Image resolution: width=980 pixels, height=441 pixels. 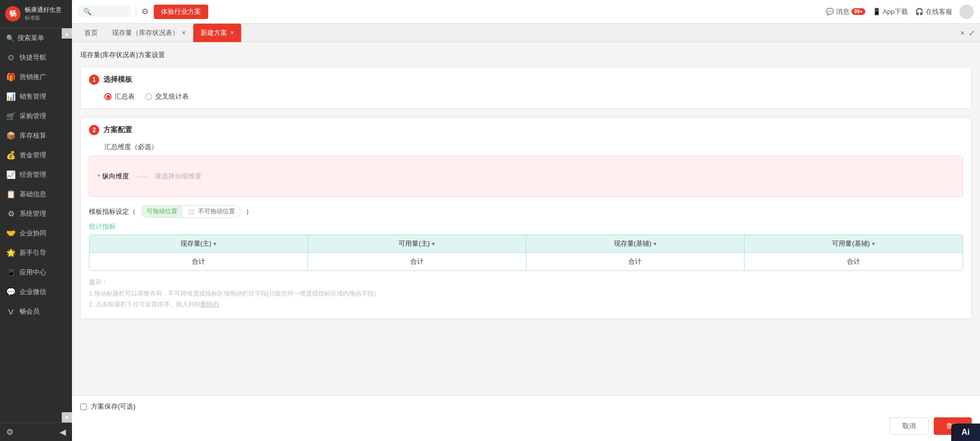 What do you see at coordinates (124, 97) in the screenshot?
I see `radio-summary-label: 汇总表` at bounding box center [124, 97].